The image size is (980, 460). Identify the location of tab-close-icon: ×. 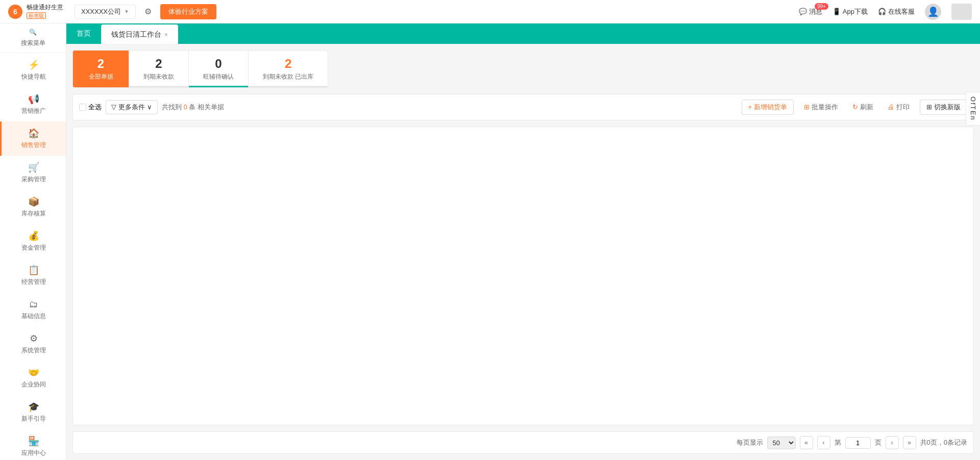
(166, 35).